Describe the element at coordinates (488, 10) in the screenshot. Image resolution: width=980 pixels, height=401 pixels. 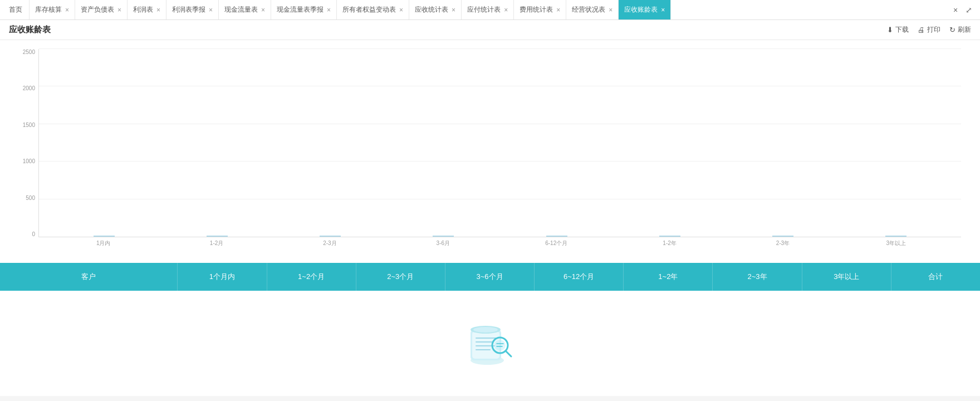
I see `tab-payable_stat: 应付统计表×` at that location.